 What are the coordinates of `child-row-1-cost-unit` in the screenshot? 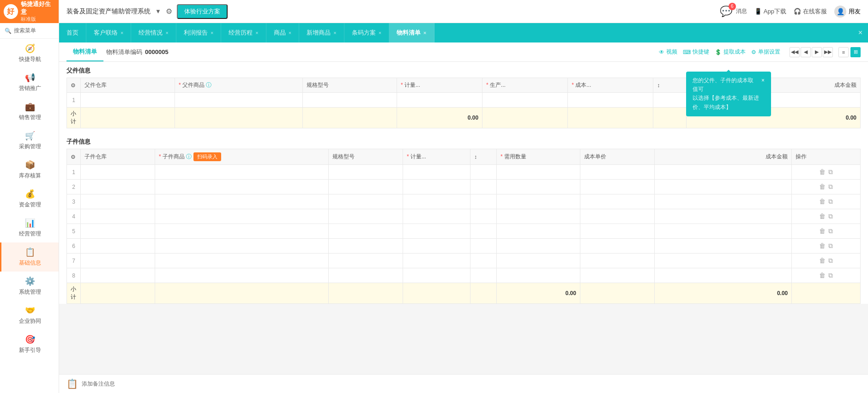 It's located at (617, 172).